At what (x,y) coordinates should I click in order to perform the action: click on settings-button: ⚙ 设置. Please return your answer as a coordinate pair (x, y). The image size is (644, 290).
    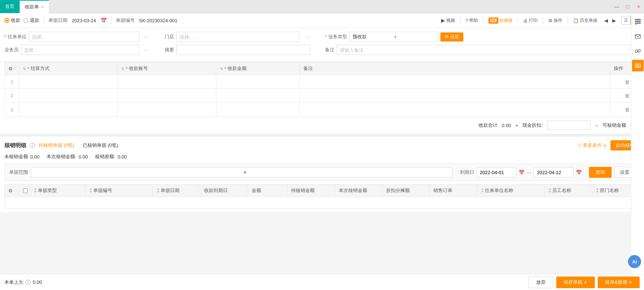
    Looking at the image, I should click on (452, 37).